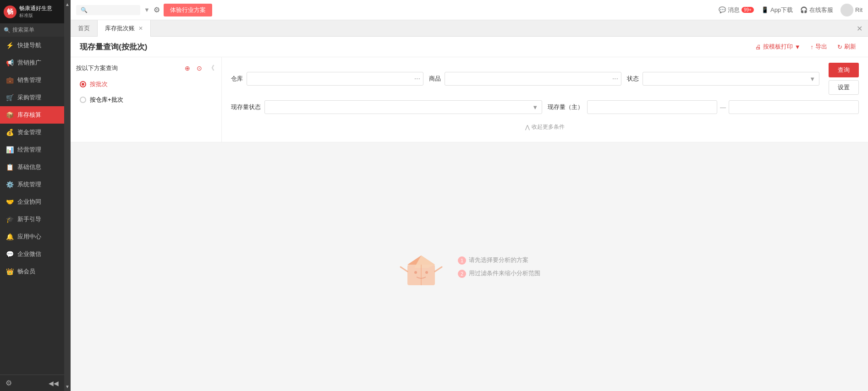 Image resolution: width=868 pixels, height=391 pixels. What do you see at coordinates (331, 79) in the screenshot?
I see `warehouse-input` at bounding box center [331, 79].